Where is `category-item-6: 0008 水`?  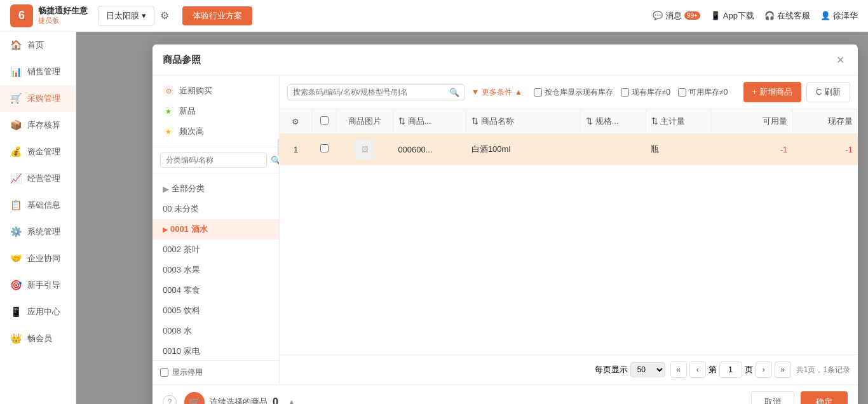
category-item-6: 0008 水 is located at coordinates (216, 331).